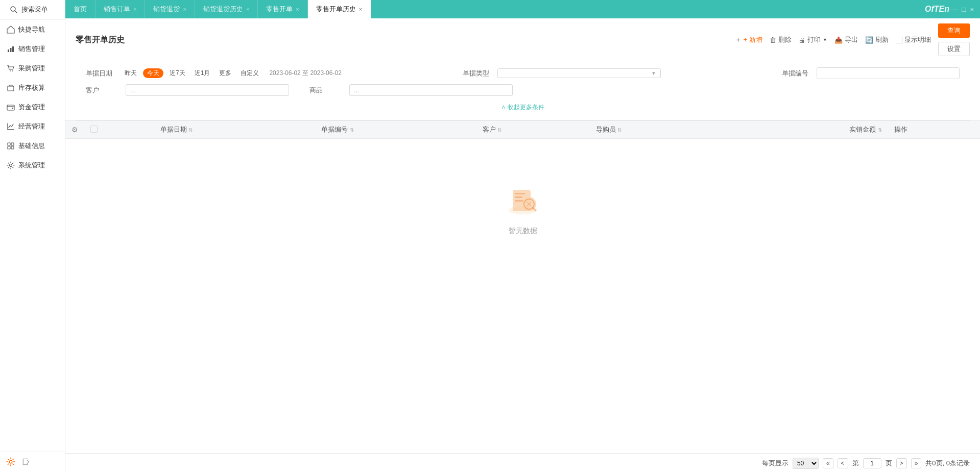 This screenshot has width=980, height=473. Describe the element at coordinates (856, 463) in the screenshot. I see `page-label: 第` at that location.